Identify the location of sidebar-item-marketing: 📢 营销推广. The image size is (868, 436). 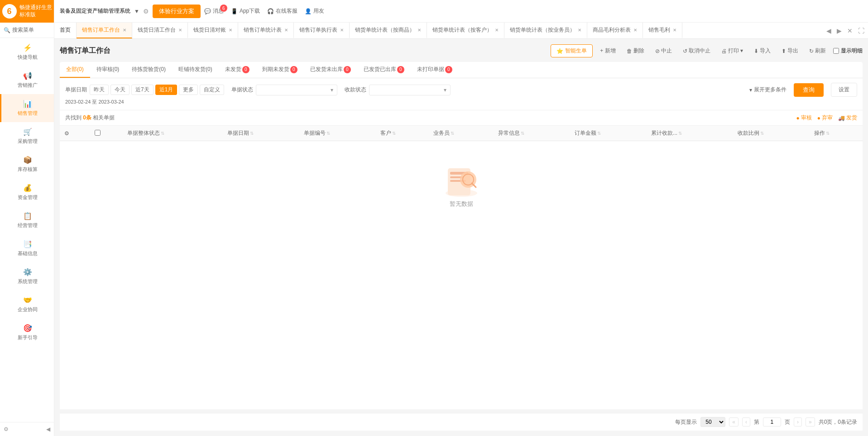
(27, 80).